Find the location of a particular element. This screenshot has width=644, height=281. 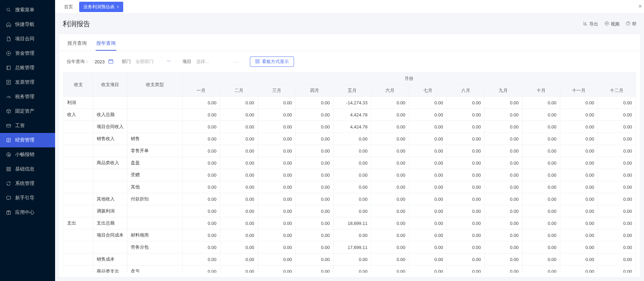

tabs-close-all-icon: × is located at coordinates (640, 6).